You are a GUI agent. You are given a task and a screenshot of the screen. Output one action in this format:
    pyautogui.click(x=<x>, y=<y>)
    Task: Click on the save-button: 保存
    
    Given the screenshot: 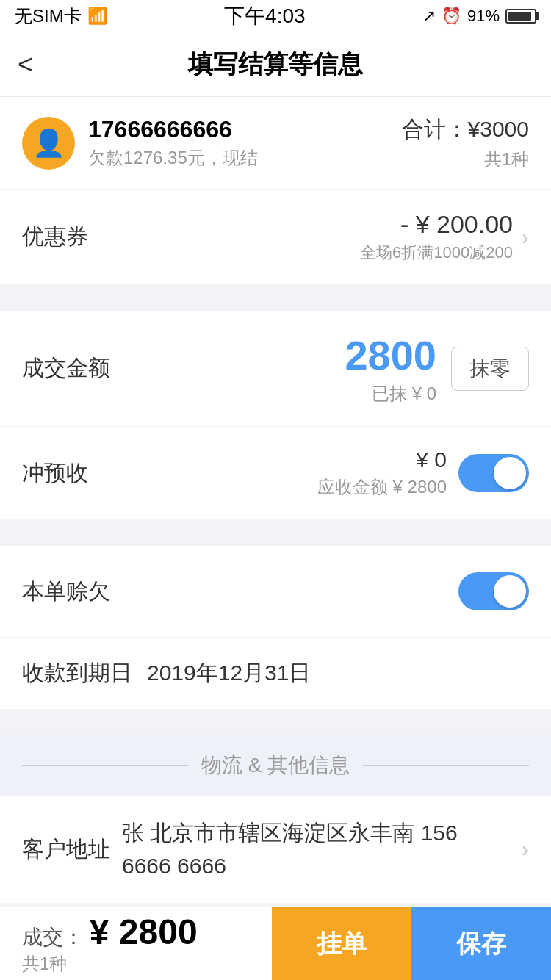 What is the action you would take?
    pyautogui.click(x=481, y=944)
    